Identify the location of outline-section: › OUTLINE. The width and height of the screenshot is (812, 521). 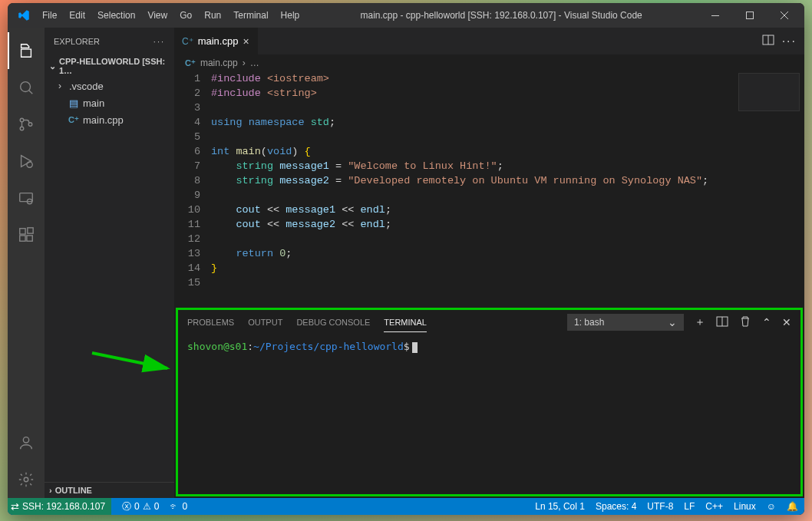
(109, 490).